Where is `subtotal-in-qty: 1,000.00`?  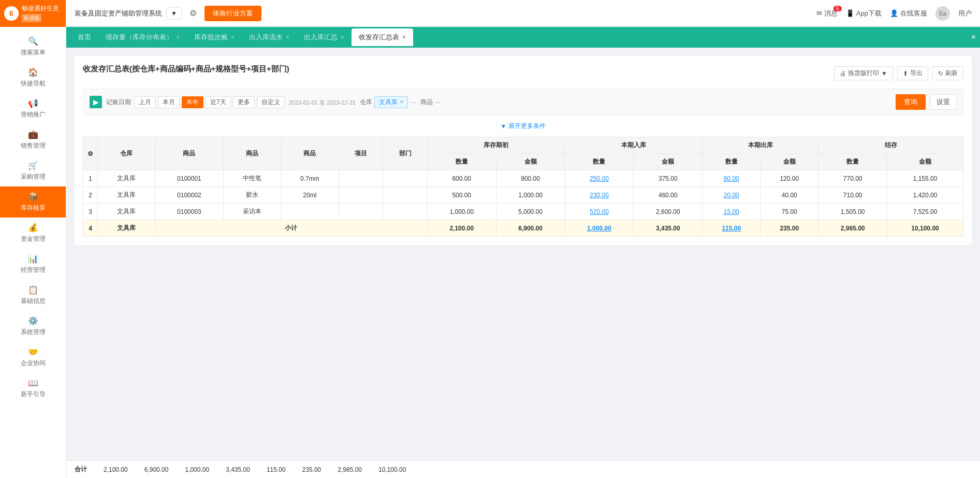
subtotal-in-qty: 1,000.00 is located at coordinates (599, 228).